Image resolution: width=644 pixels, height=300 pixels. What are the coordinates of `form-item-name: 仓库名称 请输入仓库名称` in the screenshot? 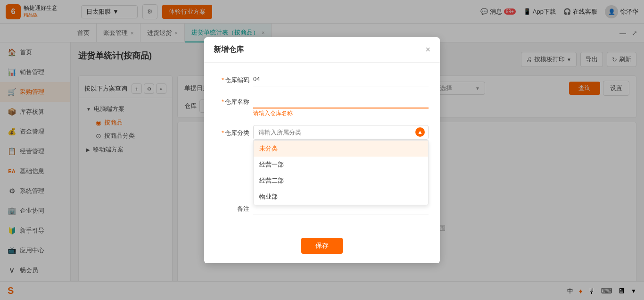 It's located at (322, 106).